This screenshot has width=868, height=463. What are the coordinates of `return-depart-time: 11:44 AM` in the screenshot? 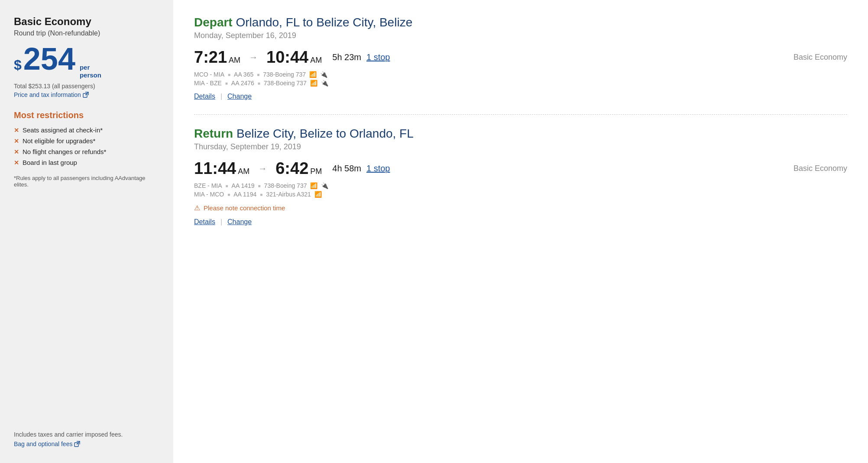 It's located at (222, 169).